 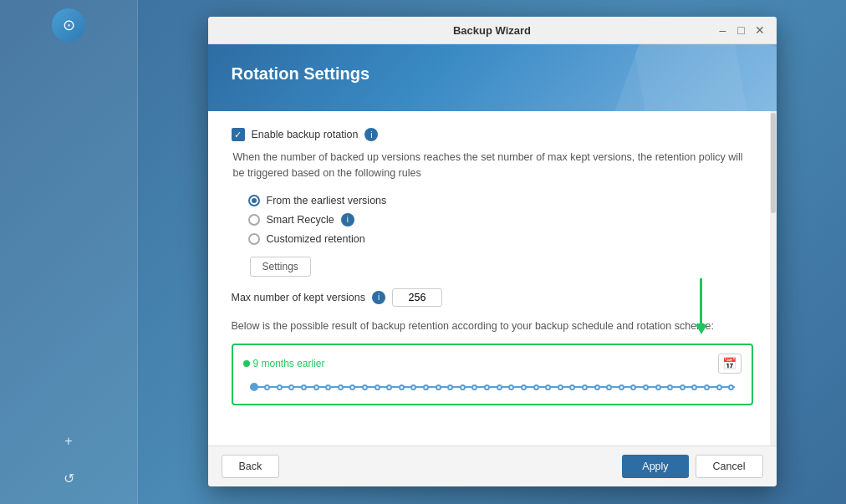 I want to click on scrollbar, so click(x=773, y=278).